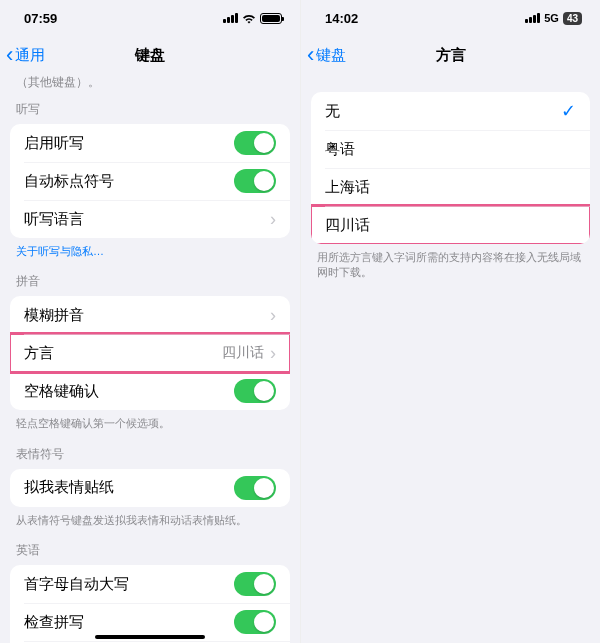 This screenshot has height=643, width=600. Describe the element at coordinates (144, 220) in the screenshot. I see `row-label: 听写语言` at that location.